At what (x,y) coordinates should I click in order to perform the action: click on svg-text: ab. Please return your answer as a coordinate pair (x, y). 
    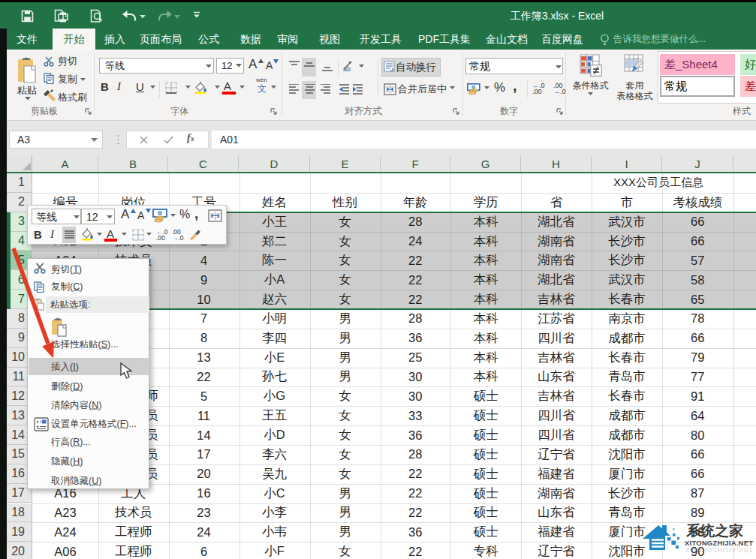
    Looking at the image, I should click on (347, 69).